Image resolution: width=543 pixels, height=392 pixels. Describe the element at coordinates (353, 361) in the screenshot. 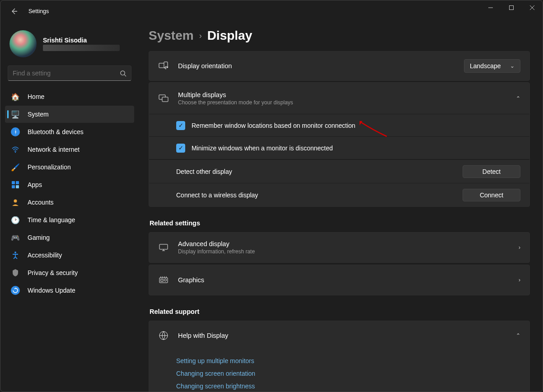

I see `help-link-multiple-monitors: Setting up multiple monitors` at that location.